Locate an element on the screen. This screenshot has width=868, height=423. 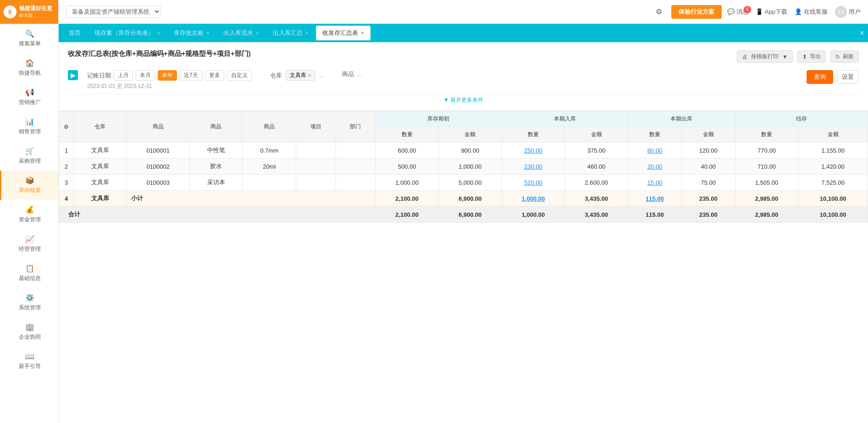
th-in-group: 本期入库 is located at coordinates (565, 119).